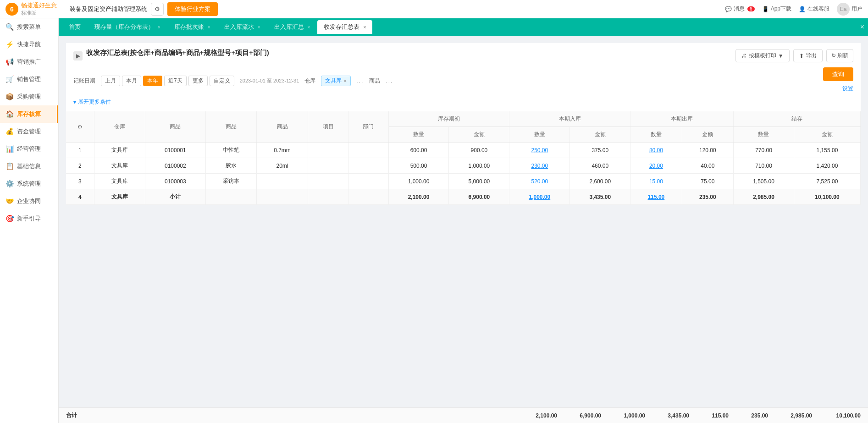 Image resolution: width=868 pixels, height=423 pixels. I want to click on th-warehouse: 仓库, so click(119, 127).